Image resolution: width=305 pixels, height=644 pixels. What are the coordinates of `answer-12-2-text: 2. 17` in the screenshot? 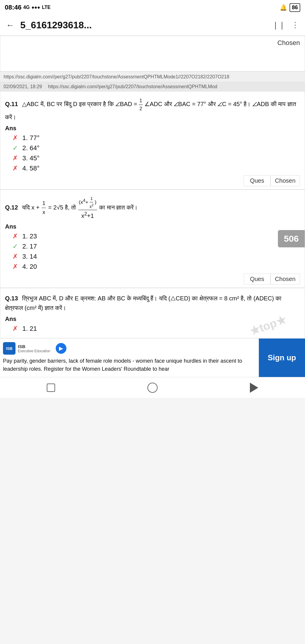 It's located at (30, 246).